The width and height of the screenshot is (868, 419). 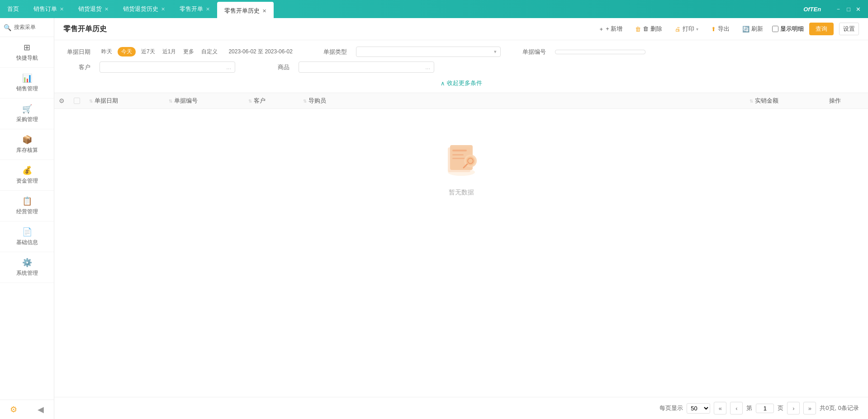 I want to click on sidebar-label-quick-nav: 快捷导航, so click(x=27, y=58).